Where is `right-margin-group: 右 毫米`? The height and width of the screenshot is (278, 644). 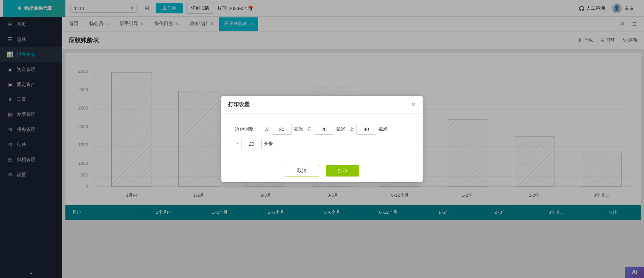 right-margin-group: 右 毫米 is located at coordinates (326, 129).